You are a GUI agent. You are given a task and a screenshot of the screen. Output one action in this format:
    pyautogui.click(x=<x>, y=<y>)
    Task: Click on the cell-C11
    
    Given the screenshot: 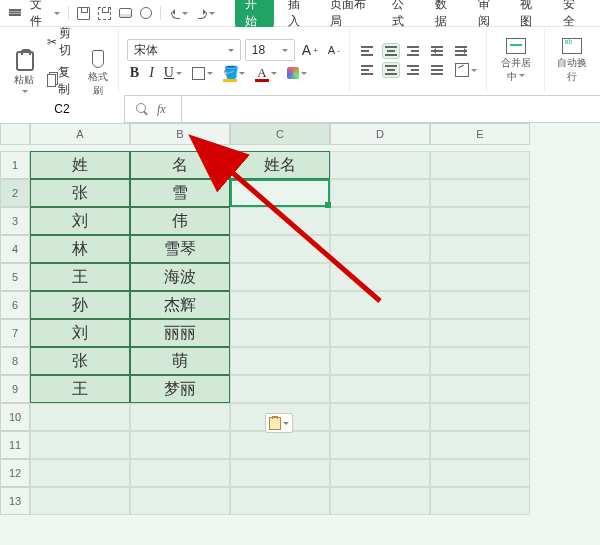 What is the action you would take?
    pyautogui.click(x=280, y=445)
    